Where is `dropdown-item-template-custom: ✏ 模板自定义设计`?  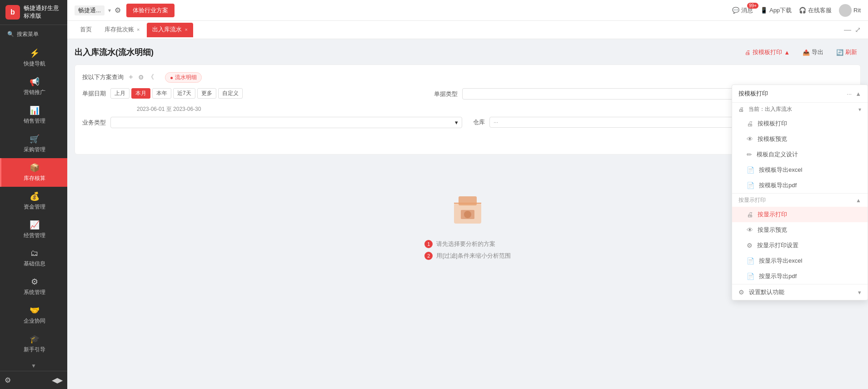 dropdown-item-template-custom: ✏ 模板自定义设计 is located at coordinates (800, 155).